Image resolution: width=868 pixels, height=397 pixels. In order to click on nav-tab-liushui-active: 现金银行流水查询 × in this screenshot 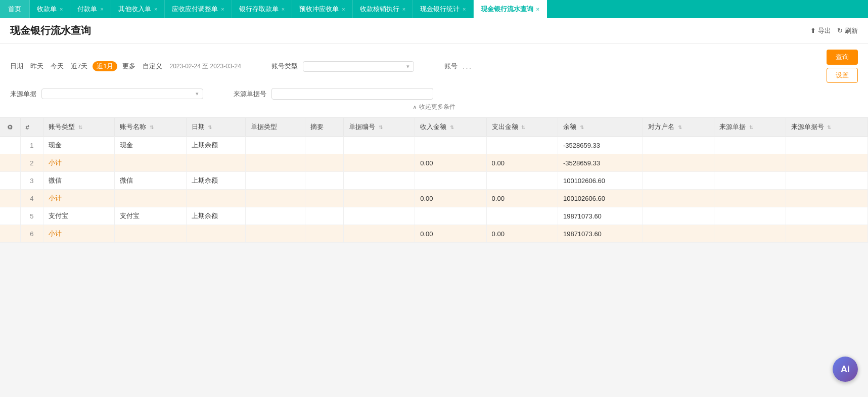, I will do `click(511, 9)`.